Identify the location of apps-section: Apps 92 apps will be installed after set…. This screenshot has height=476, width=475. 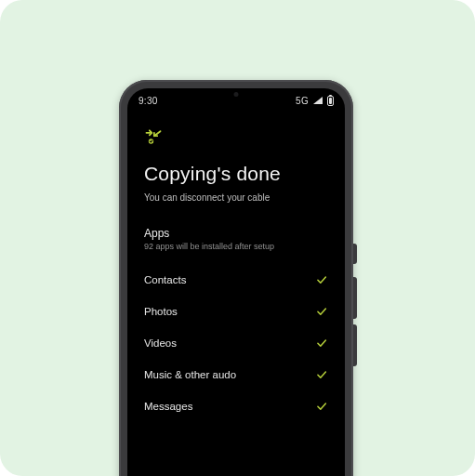
(236, 239).